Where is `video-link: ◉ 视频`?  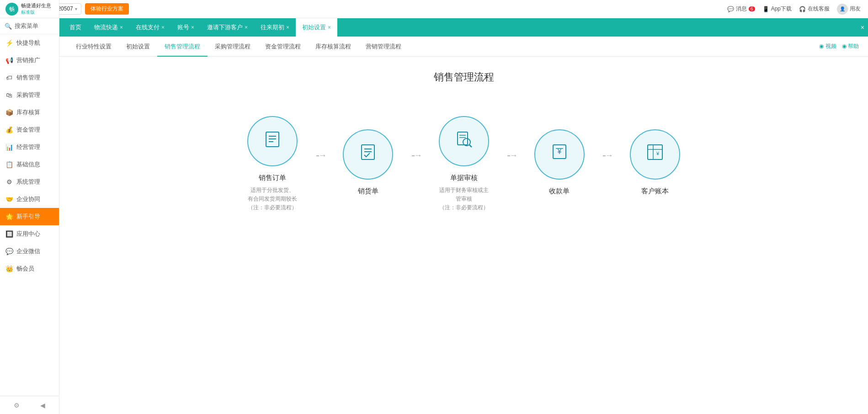 video-link: ◉ 视频 is located at coordinates (827, 47).